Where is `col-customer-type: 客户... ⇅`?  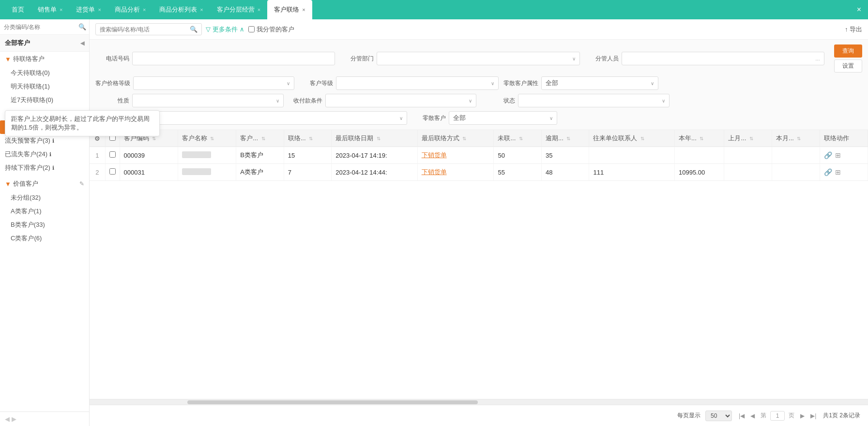 col-customer-type: 客户... ⇅ is located at coordinates (260, 138).